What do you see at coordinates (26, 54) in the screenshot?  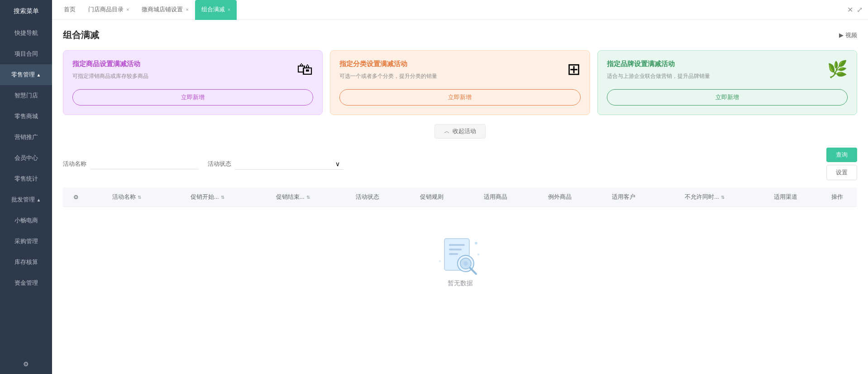 I see `sidebar-item-project-contract: 项目合同` at bounding box center [26, 54].